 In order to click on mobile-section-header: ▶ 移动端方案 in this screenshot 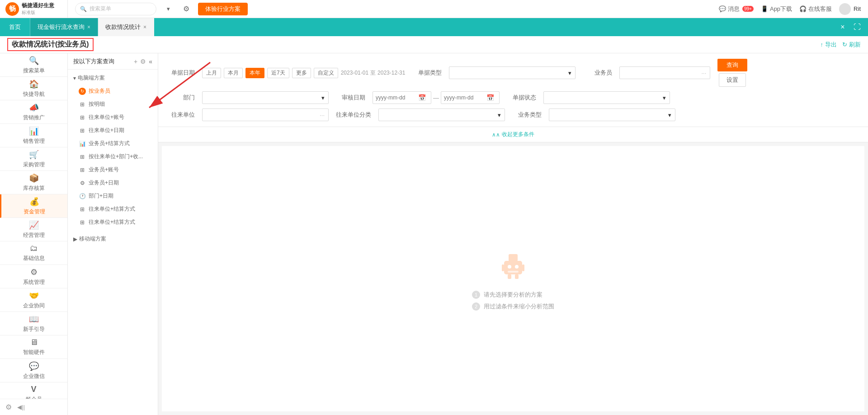, I will do `click(113, 239)`.